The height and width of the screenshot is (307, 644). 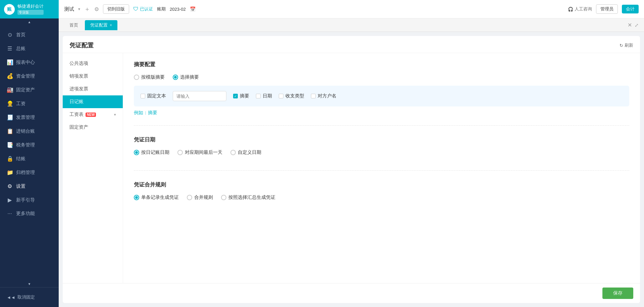 What do you see at coordinates (637, 25) in the screenshot?
I see `tabs-expand-btn: ⤢` at bounding box center [637, 25].